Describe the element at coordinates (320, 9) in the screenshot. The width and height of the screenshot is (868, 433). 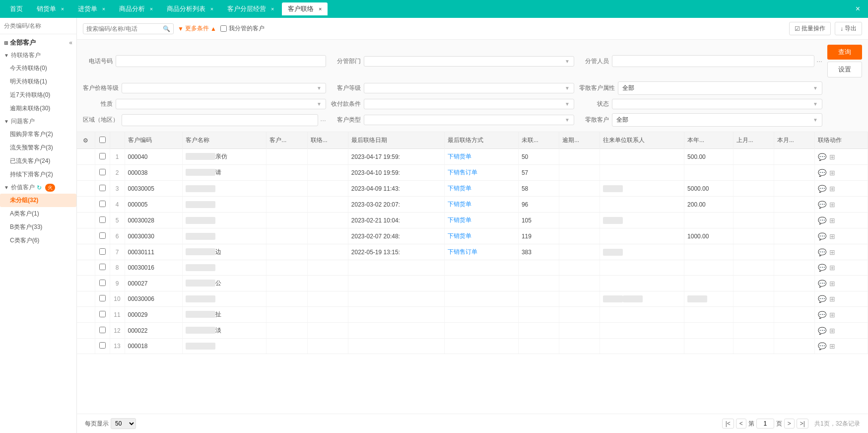
I see `close-customer-contact-icon: ×` at that location.